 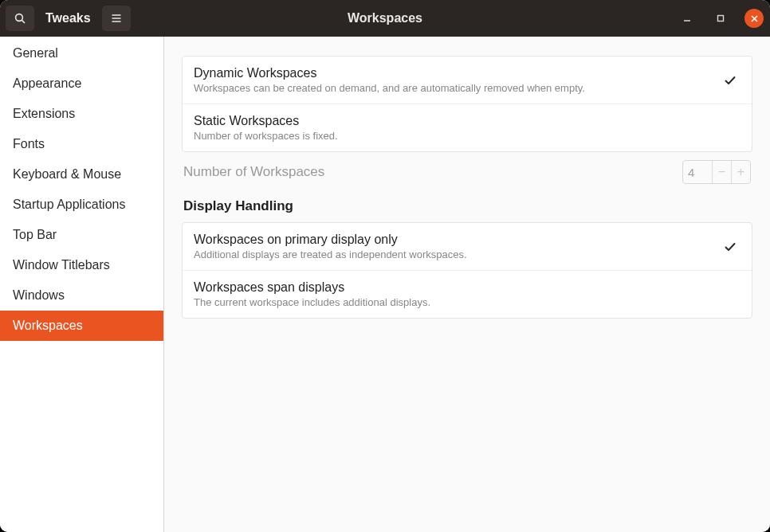 I want to click on decrement-button: −, so click(x=721, y=172).